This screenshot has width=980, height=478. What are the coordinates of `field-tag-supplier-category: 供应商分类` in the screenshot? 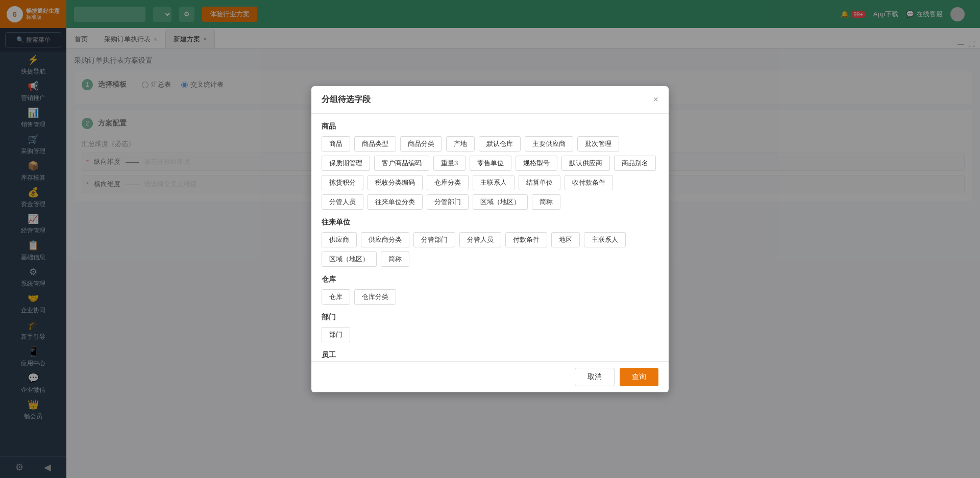 It's located at (385, 240).